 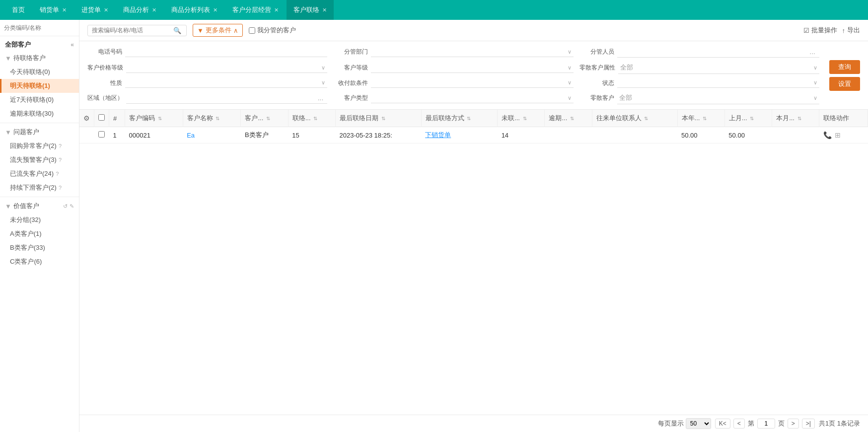 What do you see at coordinates (40, 160) in the screenshot?
I see `sidebar-churn-warning: 流失预警客户(3) ?` at bounding box center [40, 160].